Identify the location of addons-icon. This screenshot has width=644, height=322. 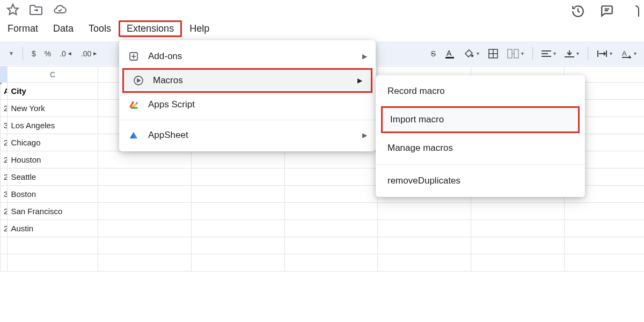
(134, 56).